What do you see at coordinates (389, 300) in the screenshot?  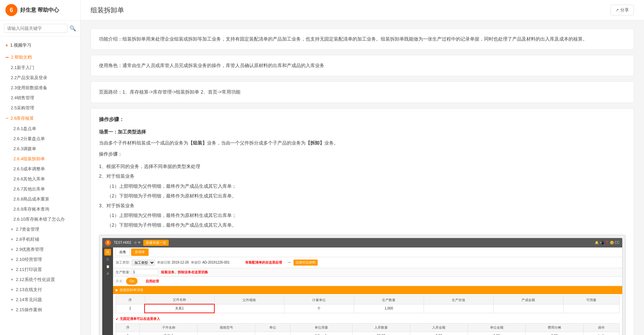 I see `col-qty: 生产数量` at bounding box center [389, 300].